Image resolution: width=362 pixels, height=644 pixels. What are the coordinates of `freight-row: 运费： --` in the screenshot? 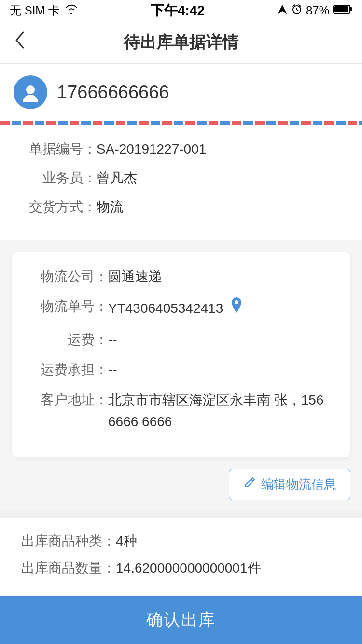 It's located at (181, 340).